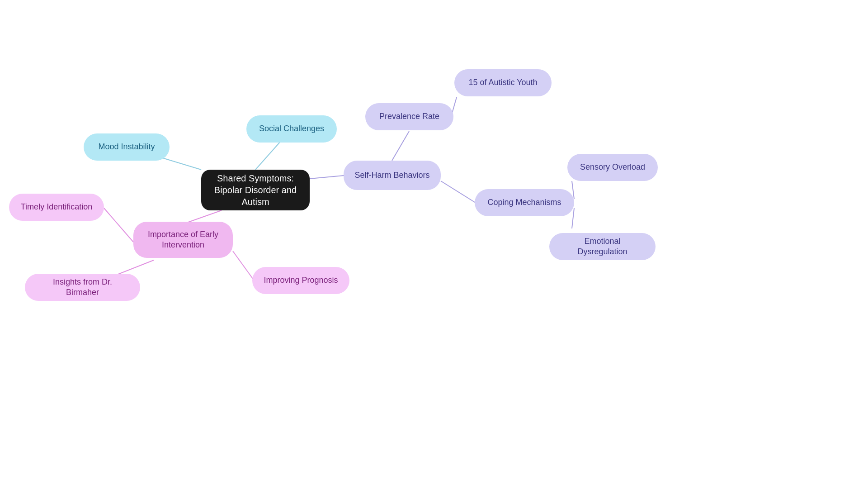 This screenshot has width=868, height=490. I want to click on emotional-dysregulation-label: Emotional Dysregulation, so click(602, 247).